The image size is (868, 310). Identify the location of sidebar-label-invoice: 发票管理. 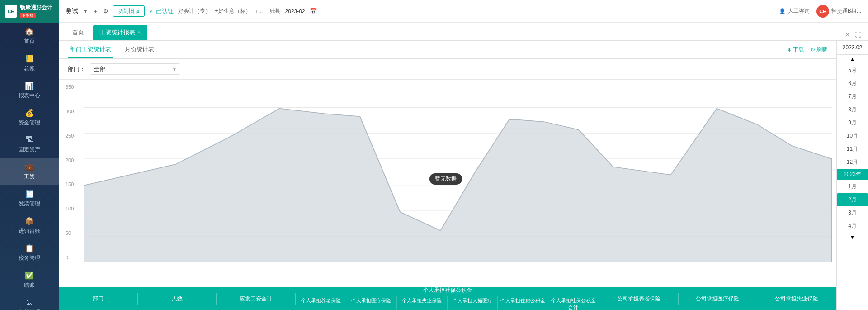
(29, 204).